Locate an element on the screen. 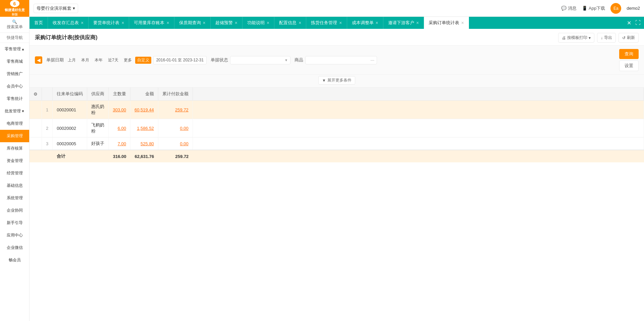  sidebar-item-wechat: 企业微信 is located at coordinates (15, 248).